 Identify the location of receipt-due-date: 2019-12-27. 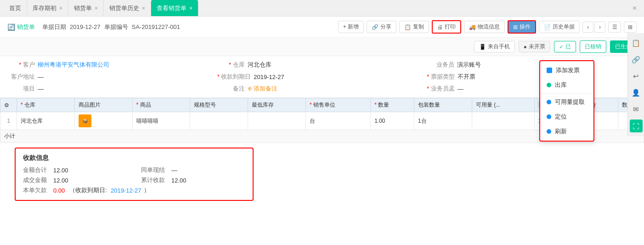
(126, 190).